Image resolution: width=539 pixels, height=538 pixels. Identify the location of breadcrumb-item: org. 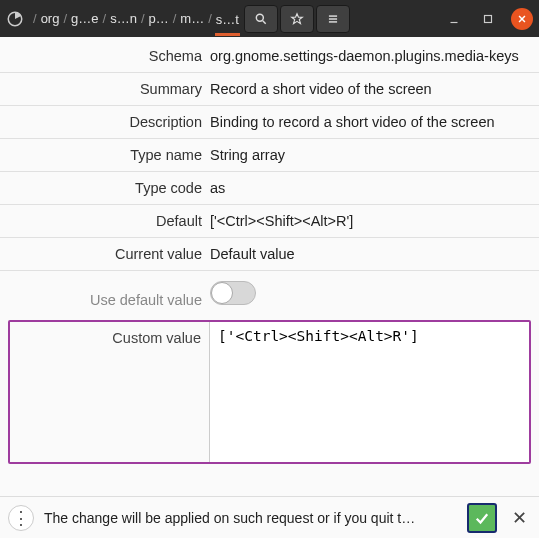
(50, 18).